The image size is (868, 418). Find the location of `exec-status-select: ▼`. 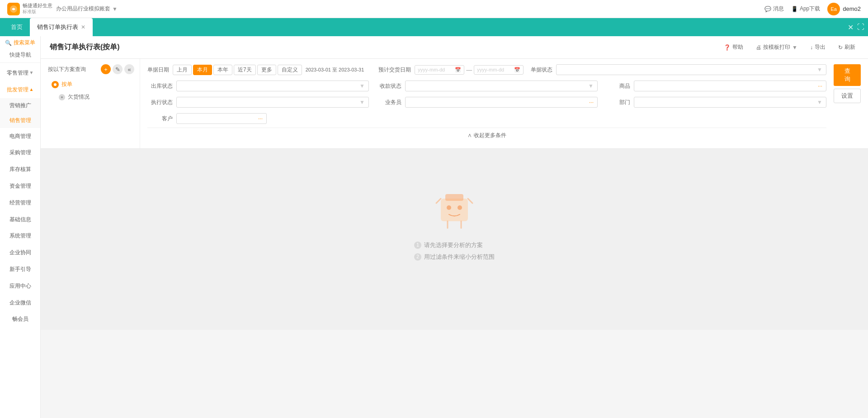

exec-status-select: ▼ is located at coordinates (273, 102).